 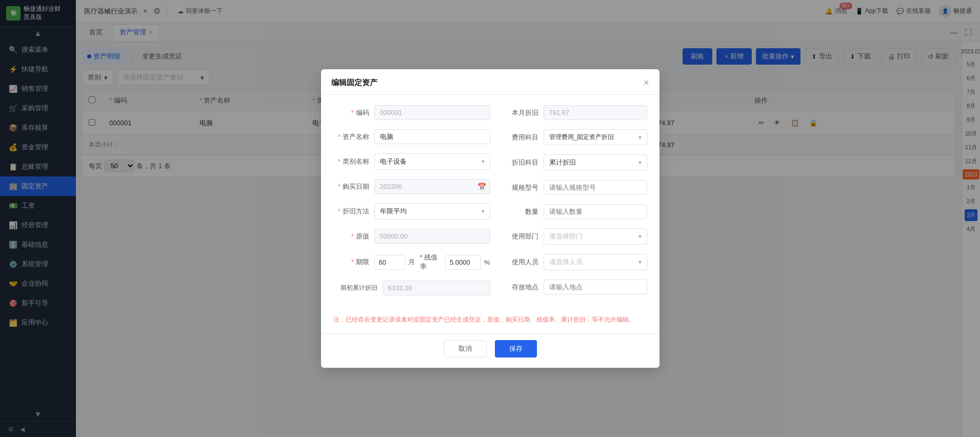 I want to click on original-value-input, so click(x=432, y=236).